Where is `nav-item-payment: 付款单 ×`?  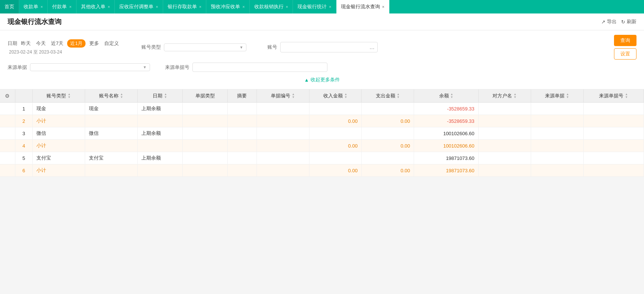
nav-item-payment: 付款单 × is located at coordinates (62, 7).